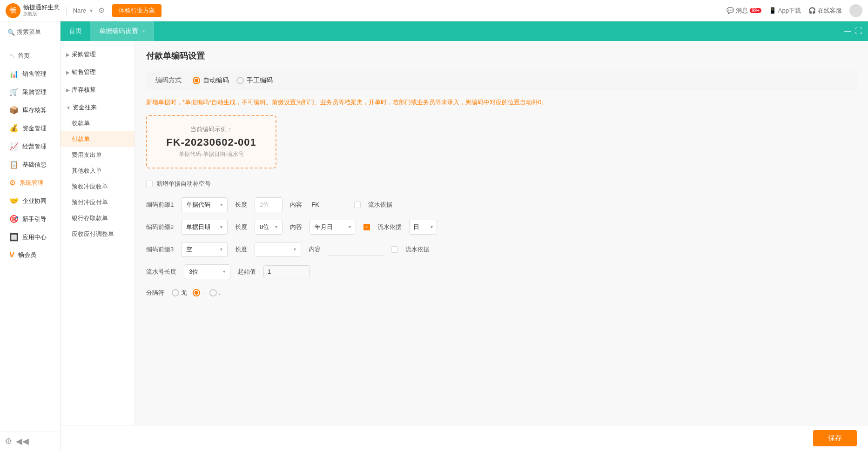 The height and width of the screenshot is (451, 868). What do you see at coordinates (30, 201) in the screenshot?
I see `sidebar-item-enterprise: 🤝 企业协同` at bounding box center [30, 201].